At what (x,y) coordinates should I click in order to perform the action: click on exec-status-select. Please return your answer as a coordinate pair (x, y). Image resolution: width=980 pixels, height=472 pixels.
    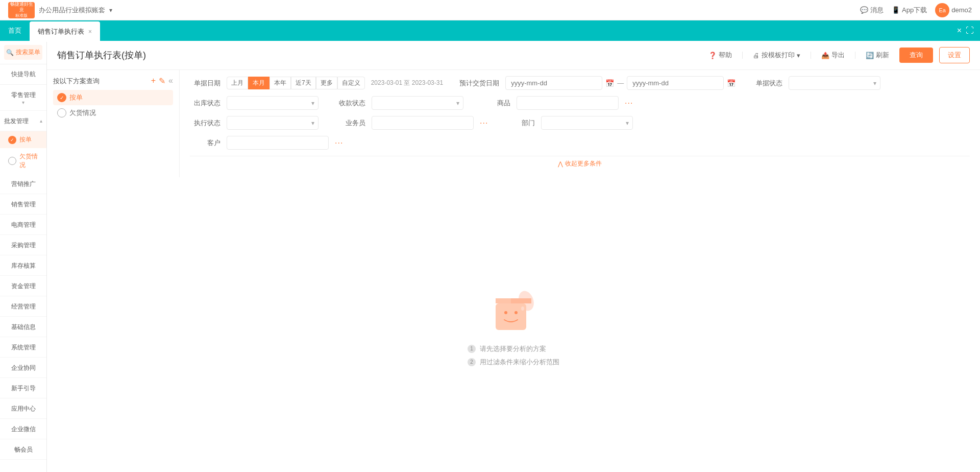
    Looking at the image, I should click on (273, 123).